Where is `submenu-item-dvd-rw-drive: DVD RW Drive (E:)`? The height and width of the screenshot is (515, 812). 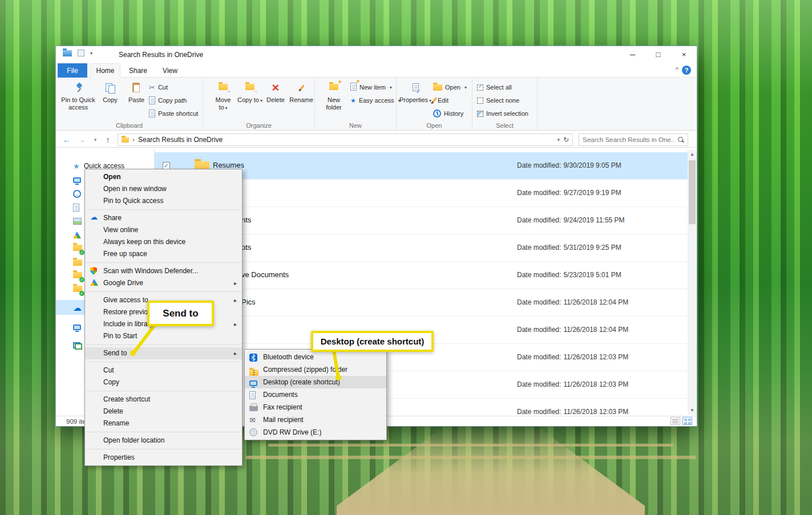
submenu-item-dvd-rw-drive: DVD RW Drive (E:) is located at coordinates (316, 432).